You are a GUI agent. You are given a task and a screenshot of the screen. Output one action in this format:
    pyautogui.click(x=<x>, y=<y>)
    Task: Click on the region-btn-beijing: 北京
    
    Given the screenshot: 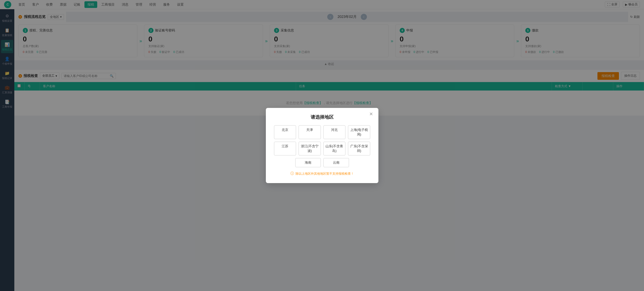 What is the action you would take?
    pyautogui.click(x=285, y=132)
    